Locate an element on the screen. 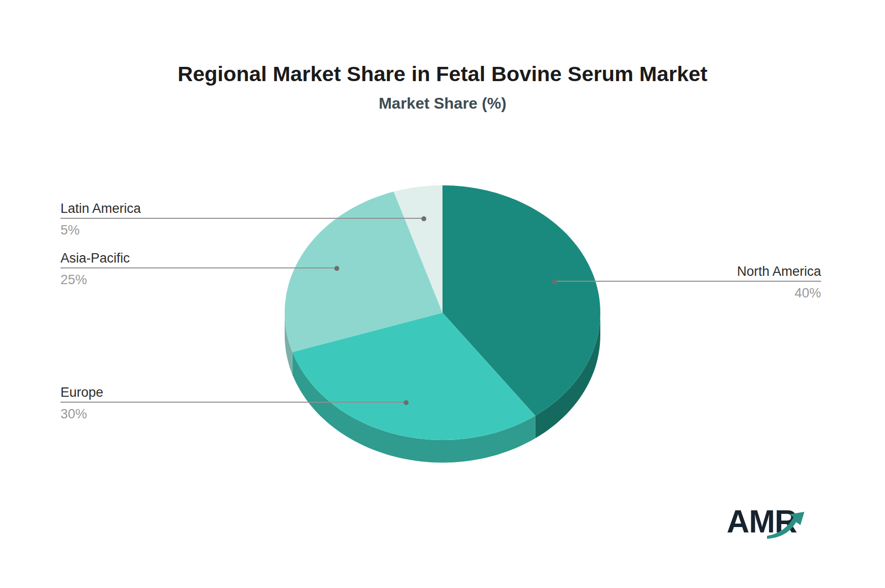 The image size is (885, 588). callout-latin-america: Latin America 5% is located at coordinates (242, 219).